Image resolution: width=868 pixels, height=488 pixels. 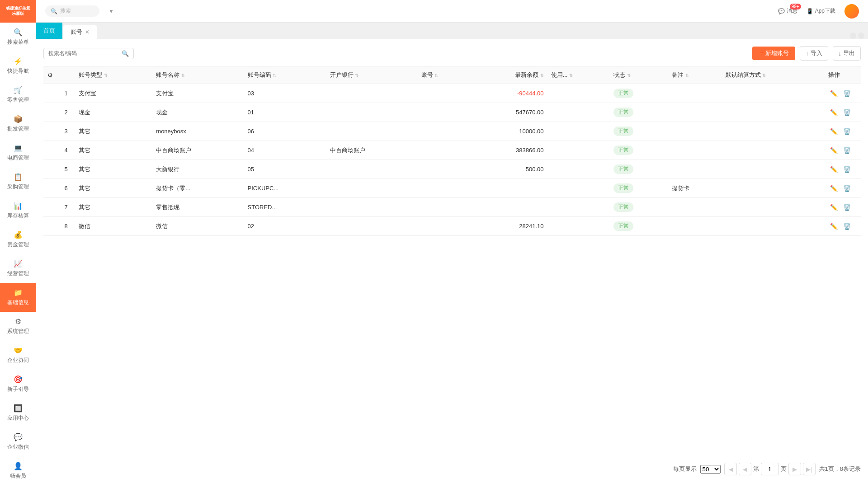 What do you see at coordinates (774, 53) in the screenshot?
I see `add-account-button: + 新增账号` at bounding box center [774, 53].